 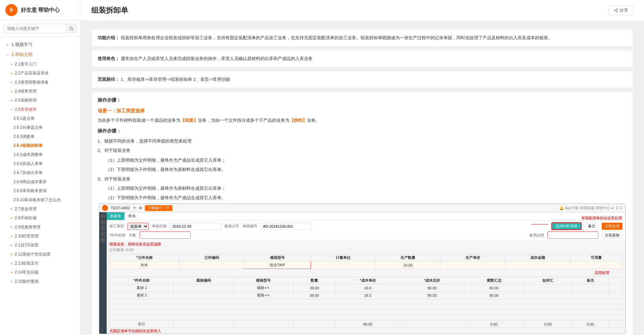 What do you see at coordinates (45, 101) in the screenshot?
I see `sidebar-item-purchase: ＋2.5采购管理` at bounding box center [45, 101].